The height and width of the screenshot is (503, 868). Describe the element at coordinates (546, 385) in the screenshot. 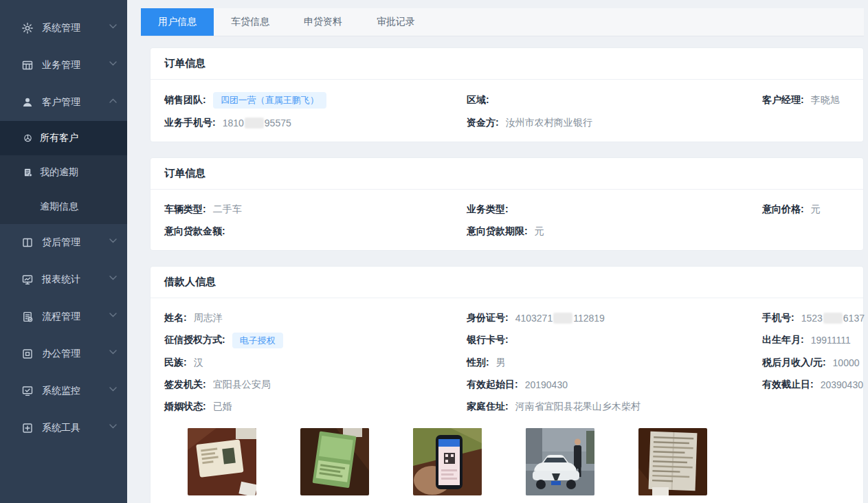

I see `field-value: 20190430` at that location.